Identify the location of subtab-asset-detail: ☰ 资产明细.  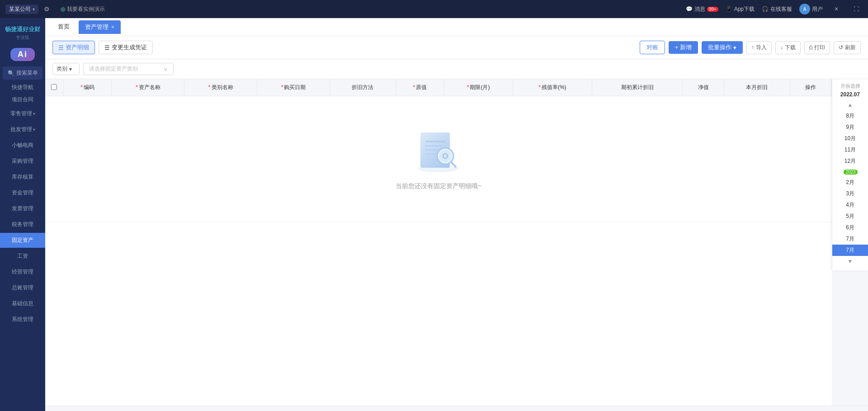
(74, 47).